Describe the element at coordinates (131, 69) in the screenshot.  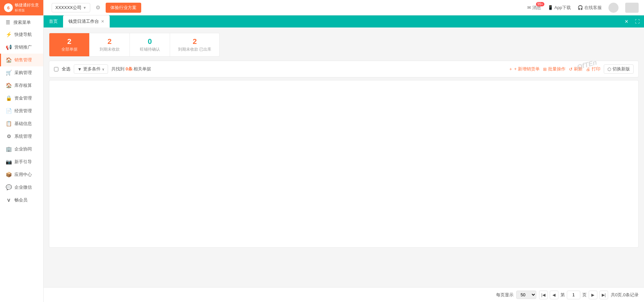
I see `found-text: 共找到 0条 相关单据` at that location.